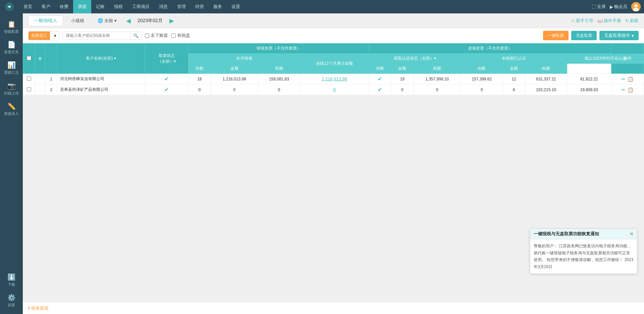 This screenshot has height=314, width=644. I want to click on sidebar-item-invoice-open: 📄 发票开具, so click(11, 48).